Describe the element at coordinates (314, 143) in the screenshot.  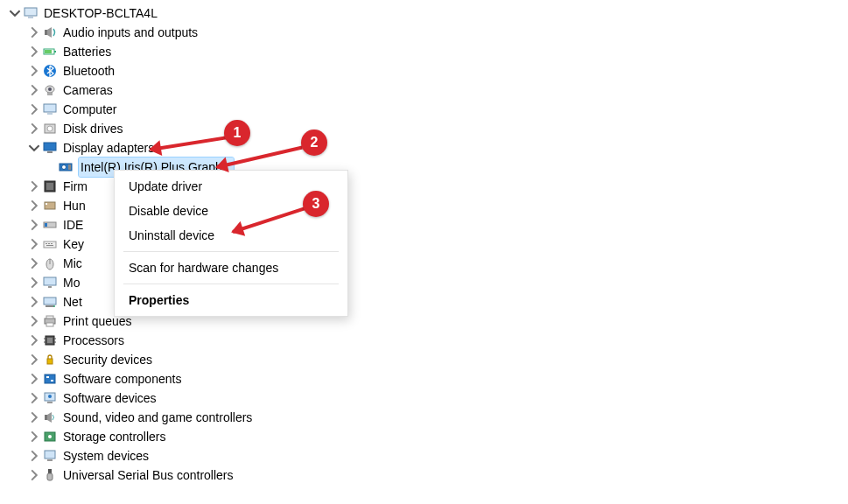
I see `annotation-badge-2: 2` at that location.